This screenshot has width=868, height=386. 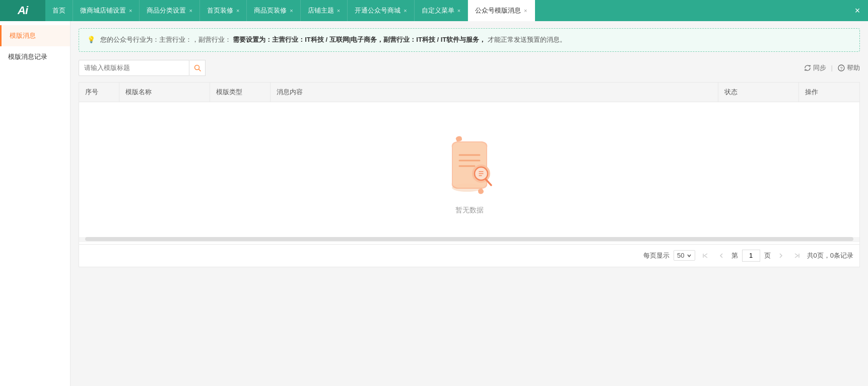 What do you see at coordinates (470, 239) in the screenshot?
I see `scrollbar-track` at bounding box center [470, 239].